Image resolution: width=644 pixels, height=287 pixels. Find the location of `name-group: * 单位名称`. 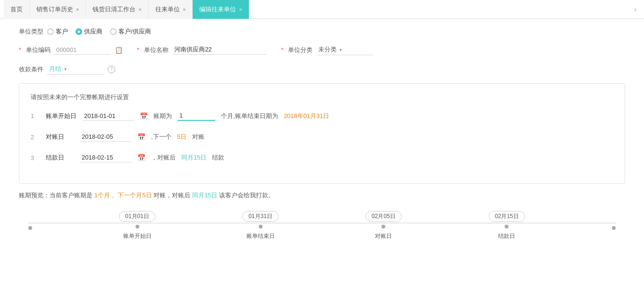

name-group: * 单位名称 is located at coordinates (202, 50).